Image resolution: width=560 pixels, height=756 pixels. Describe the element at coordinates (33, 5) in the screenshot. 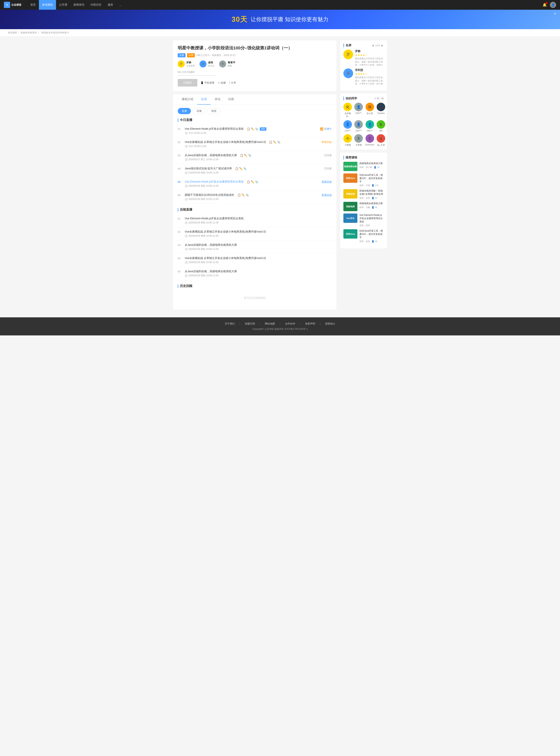

I see `nav-item-首页: 首页` at that location.